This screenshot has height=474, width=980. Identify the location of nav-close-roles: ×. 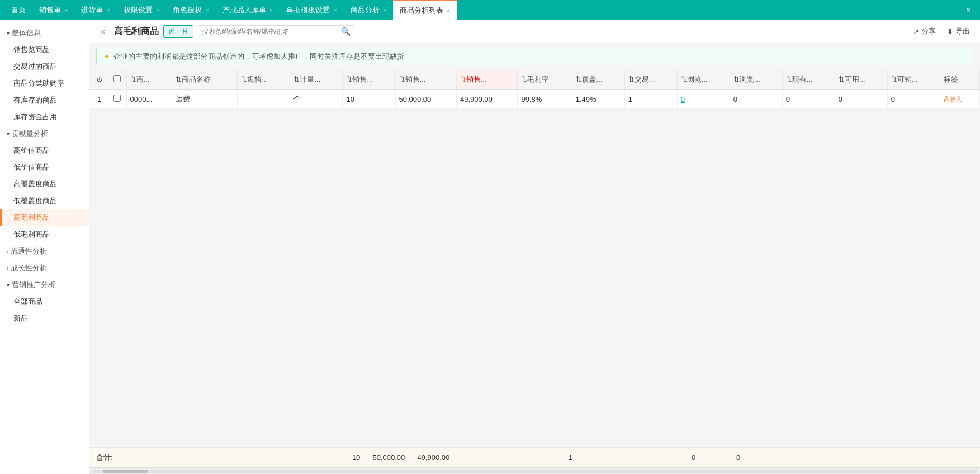
(207, 10).